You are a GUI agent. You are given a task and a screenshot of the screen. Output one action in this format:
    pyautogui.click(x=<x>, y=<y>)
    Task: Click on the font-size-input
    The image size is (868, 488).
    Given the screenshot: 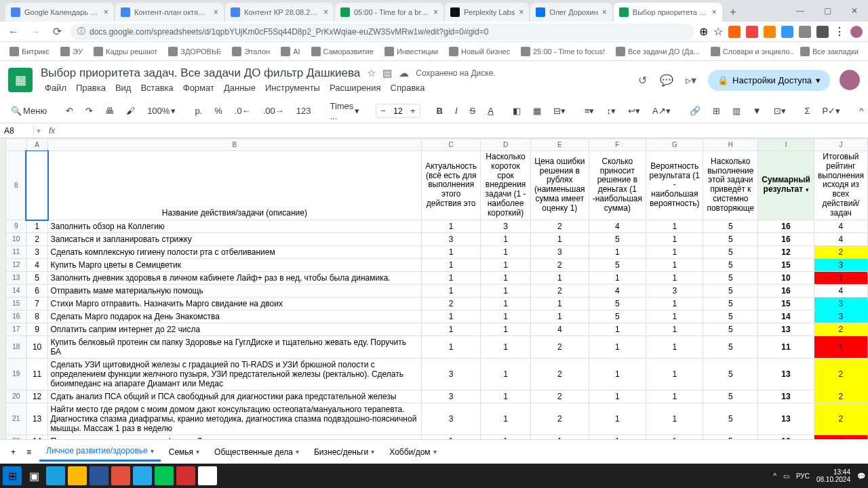 What is the action you would take?
    pyautogui.click(x=398, y=111)
    